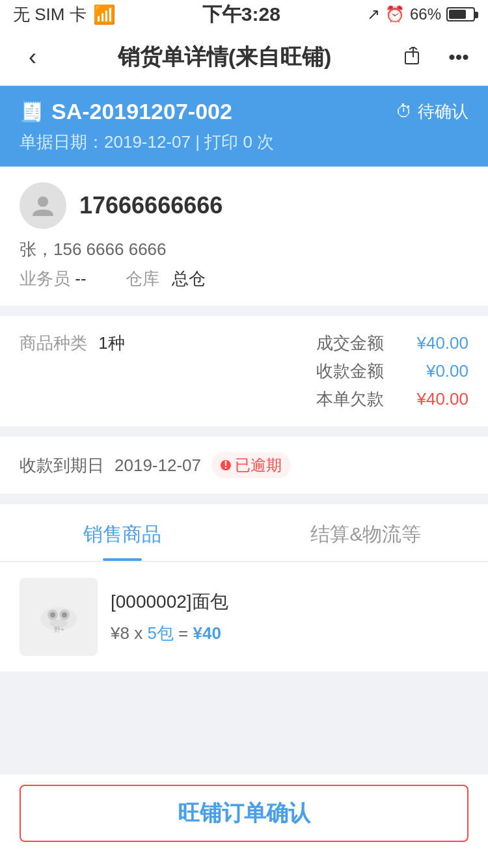 This screenshot has height=868, width=488. Describe the element at coordinates (241, 14) in the screenshot. I see `status-time: 下午3:28` at that location.